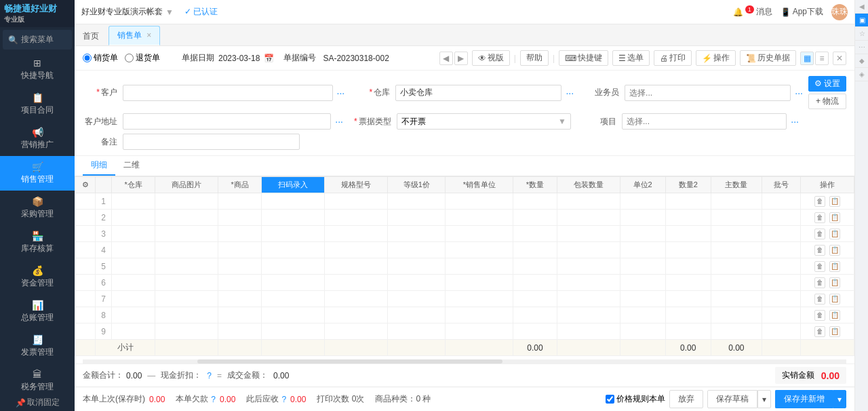  Describe the element at coordinates (100, 58) in the screenshot. I see `radio-sales-order: 销货单` at that location.